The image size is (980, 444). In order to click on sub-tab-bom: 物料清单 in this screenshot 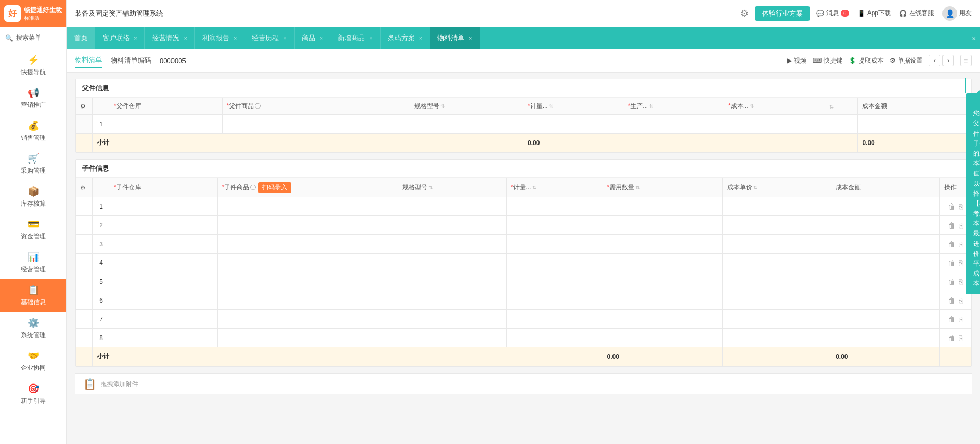, I will do `click(89, 61)`.